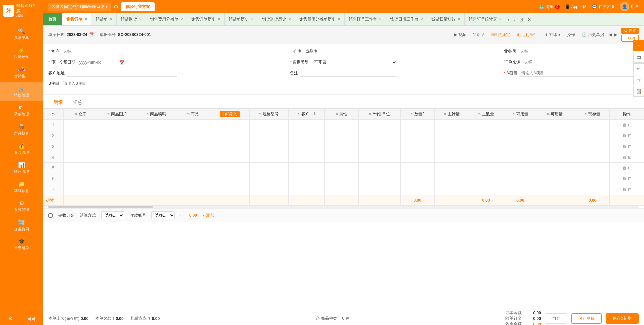 This screenshot has height=325, width=644. I want to click on tab-sales-stats: 销售订单统计表 ✕, so click(486, 19).